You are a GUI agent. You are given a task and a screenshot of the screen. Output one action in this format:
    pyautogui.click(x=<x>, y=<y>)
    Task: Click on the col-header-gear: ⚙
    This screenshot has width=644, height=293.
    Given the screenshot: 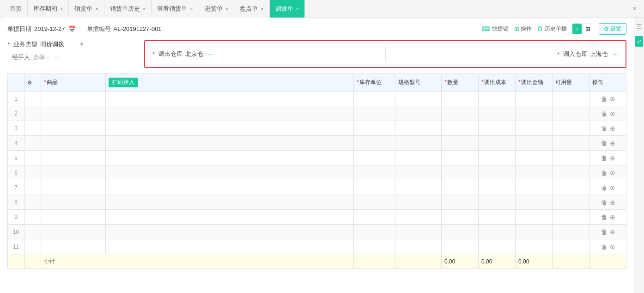 What is the action you would take?
    pyautogui.click(x=33, y=83)
    